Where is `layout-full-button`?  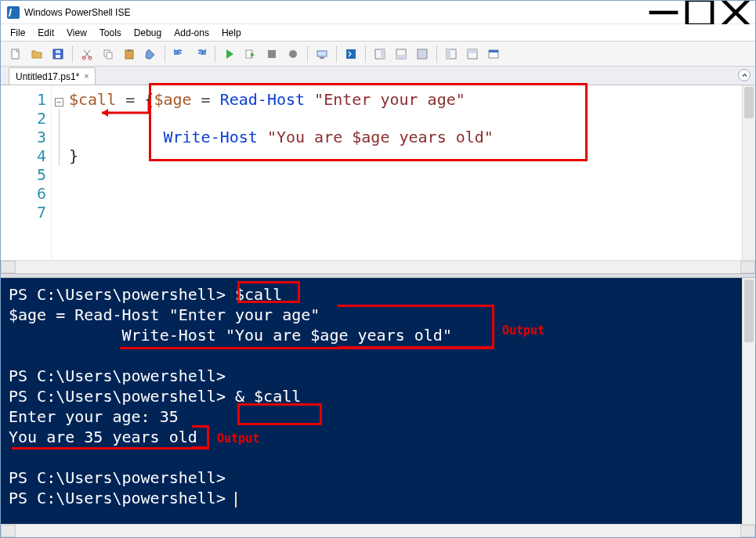 layout-full-button is located at coordinates (422, 54).